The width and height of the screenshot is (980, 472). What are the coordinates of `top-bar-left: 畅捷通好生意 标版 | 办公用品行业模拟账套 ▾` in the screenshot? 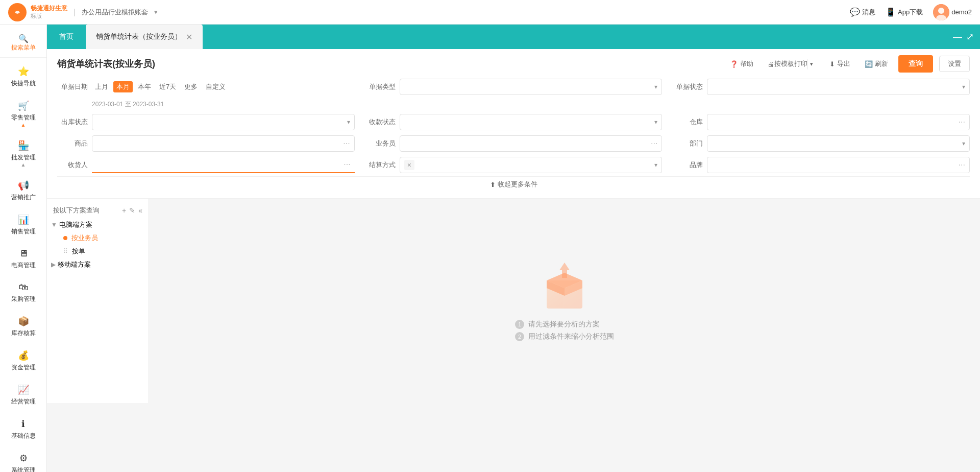 It's located at (83, 12).